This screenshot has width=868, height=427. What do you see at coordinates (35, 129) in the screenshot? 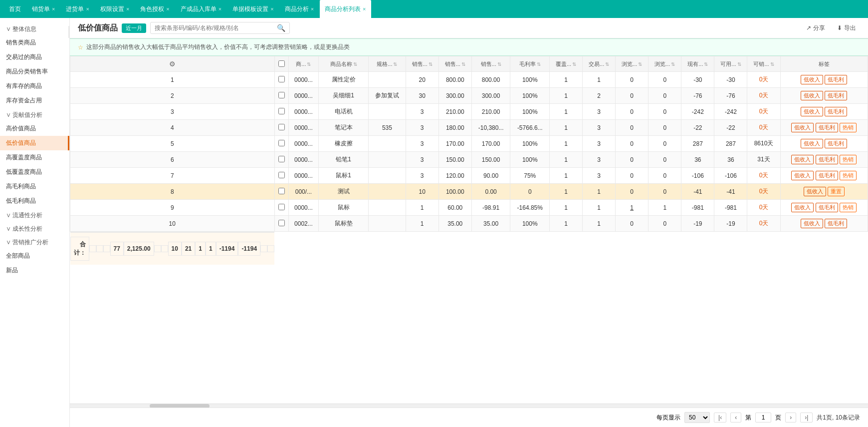
I see `sidebar-item-high-value: 高价值商品` at bounding box center [35, 129].